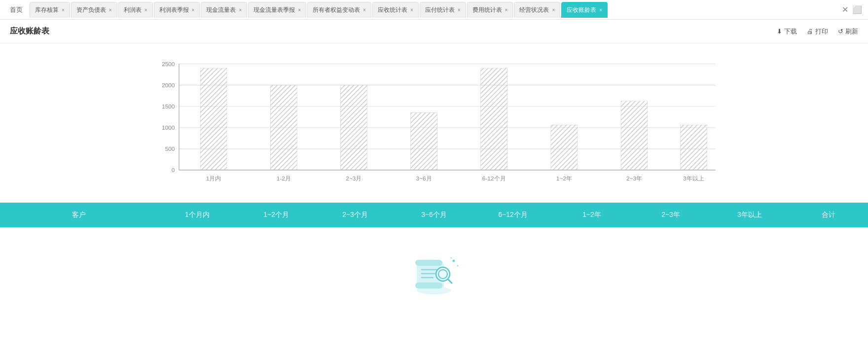 The image size is (868, 355). I want to click on tab-profit: 利润表 ×, so click(136, 10).